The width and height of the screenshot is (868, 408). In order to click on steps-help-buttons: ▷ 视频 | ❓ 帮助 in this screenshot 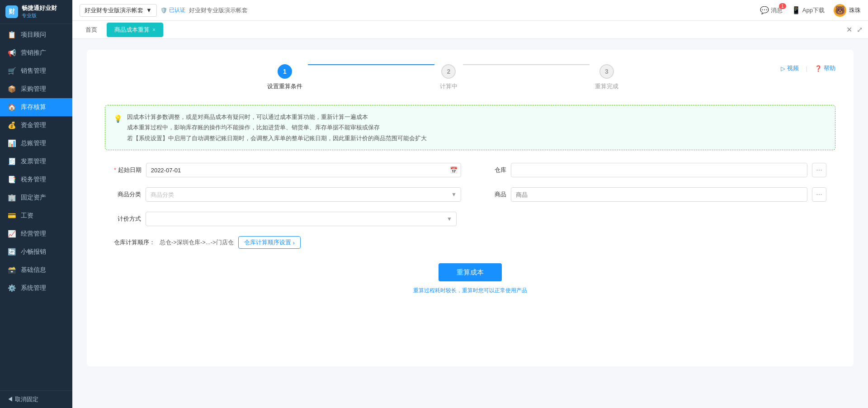, I will do `click(808, 68)`.